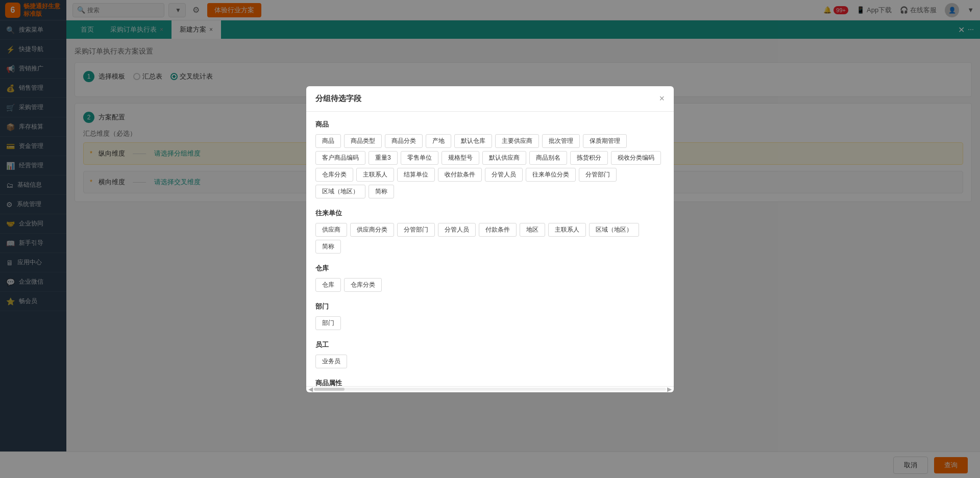  Describe the element at coordinates (589, 158) in the screenshot. I see `field-tag-0-14: 拣货积分` at that location.